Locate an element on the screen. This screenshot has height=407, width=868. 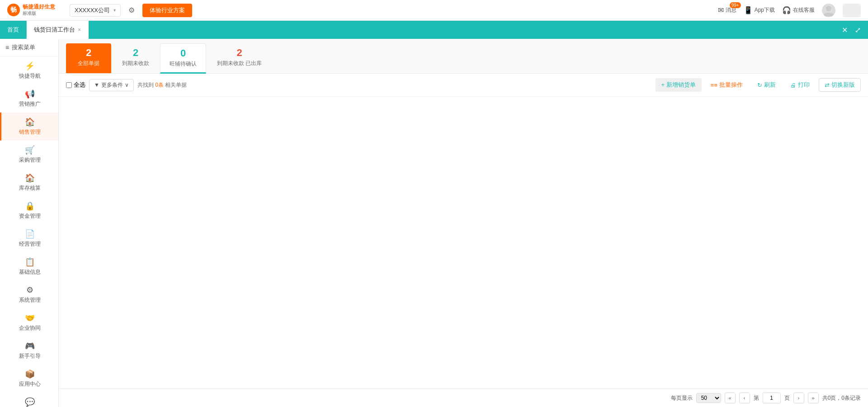
experience-button: 体验行业方案 is located at coordinates (167, 10).